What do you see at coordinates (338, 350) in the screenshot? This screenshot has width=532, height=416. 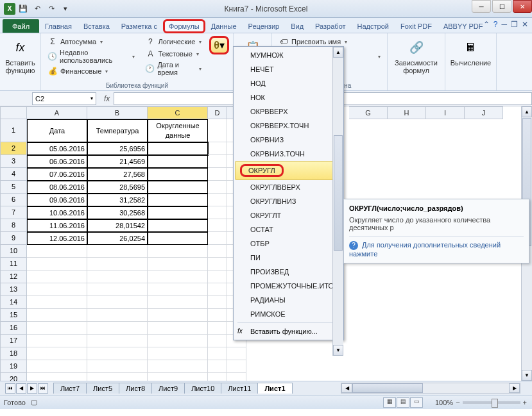 I see `scroll-down-icon: ▼` at bounding box center [338, 350].